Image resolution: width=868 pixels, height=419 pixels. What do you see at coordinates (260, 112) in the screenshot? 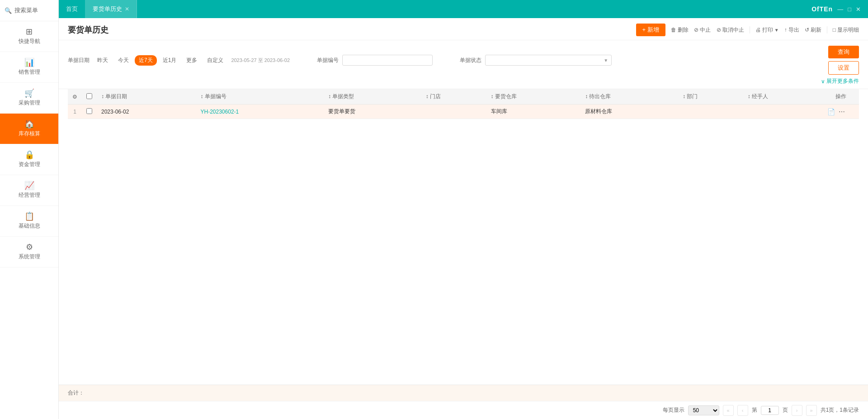
I see `row-bill-no-cell: YH-20230602-1` at bounding box center [260, 112].